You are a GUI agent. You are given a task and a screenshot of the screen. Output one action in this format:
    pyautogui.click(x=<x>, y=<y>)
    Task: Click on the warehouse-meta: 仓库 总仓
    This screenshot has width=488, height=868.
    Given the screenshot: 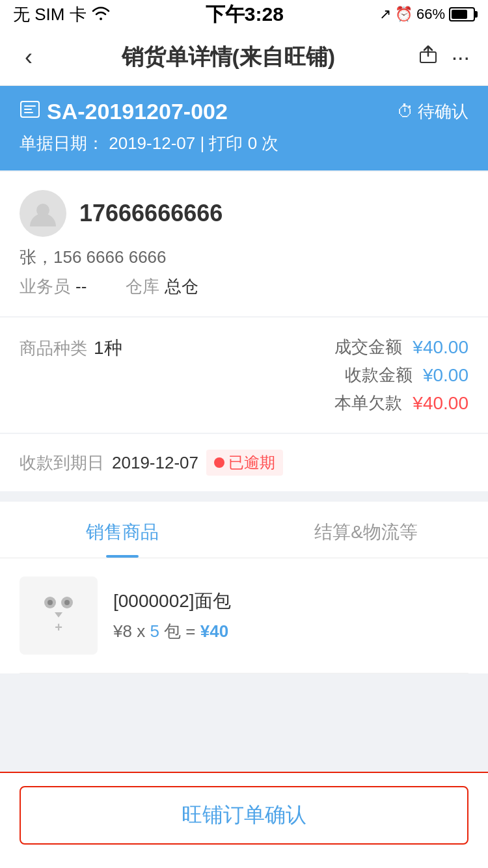 What is the action you would take?
    pyautogui.click(x=162, y=286)
    